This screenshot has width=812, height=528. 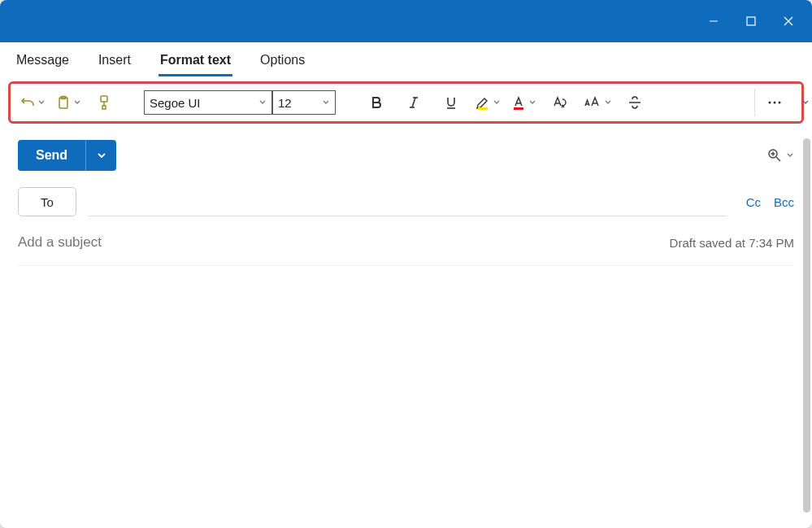 What do you see at coordinates (104, 103) in the screenshot?
I see `format-painter-button` at bounding box center [104, 103].